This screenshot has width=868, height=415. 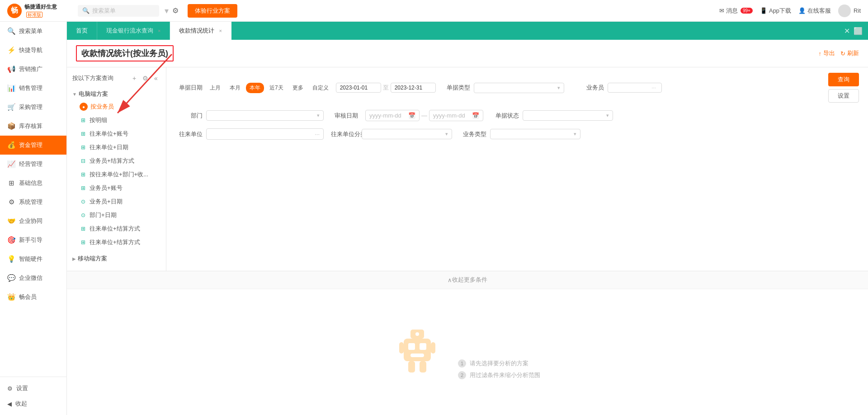 What do you see at coordinates (220, 31) in the screenshot?
I see `tab-receipt-close: ×` at bounding box center [220, 31].